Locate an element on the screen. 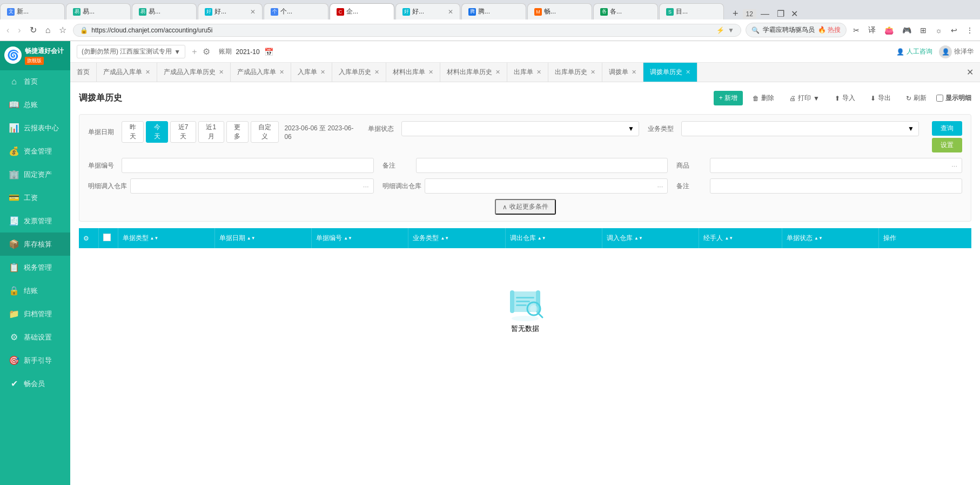  browser-tab-9: M 畅... is located at coordinates (560, 11).